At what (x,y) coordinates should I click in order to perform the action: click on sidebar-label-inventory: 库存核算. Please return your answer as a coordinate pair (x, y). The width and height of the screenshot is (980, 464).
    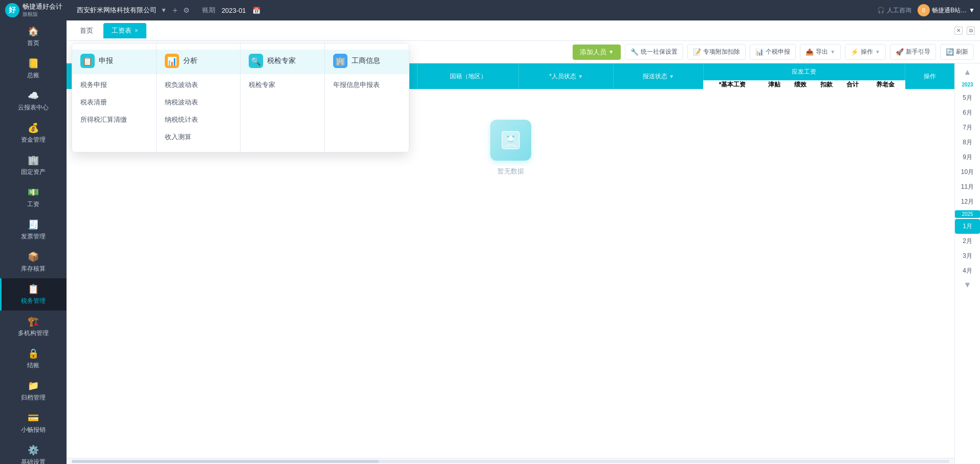
    Looking at the image, I should click on (33, 269).